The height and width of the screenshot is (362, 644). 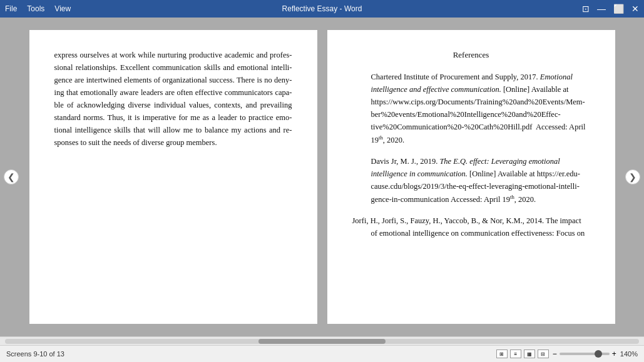 What do you see at coordinates (585, 354) in the screenshot?
I see `zoom-slider-container: − +` at bounding box center [585, 354].